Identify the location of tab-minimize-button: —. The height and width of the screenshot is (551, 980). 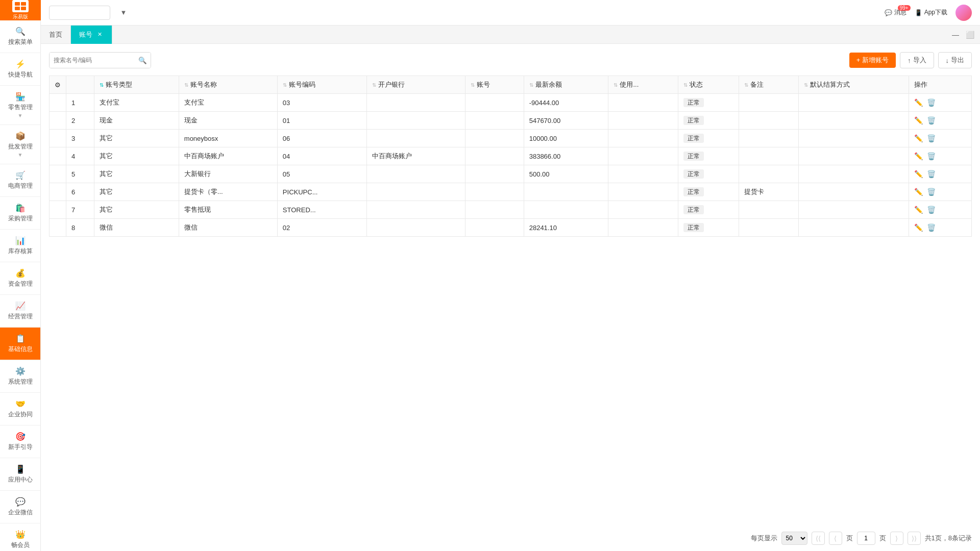
(955, 35).